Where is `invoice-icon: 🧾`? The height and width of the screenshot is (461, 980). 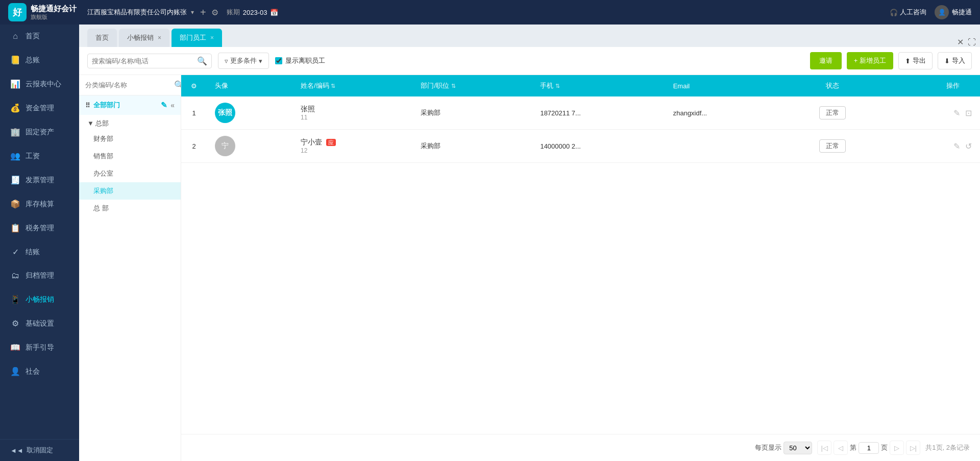 invoice-icon: 🧾 is located at coordinates (15, 180).